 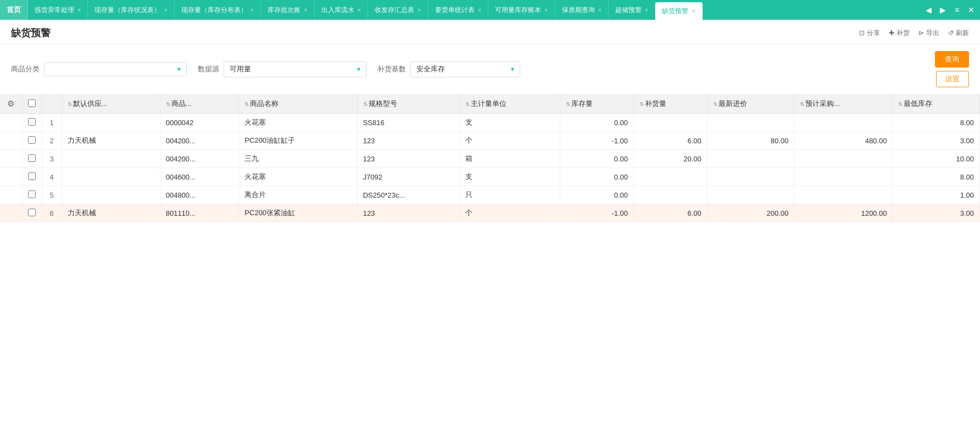 I want to click on col-price-header: ⇅最新进价, so click(x=750, y=104).